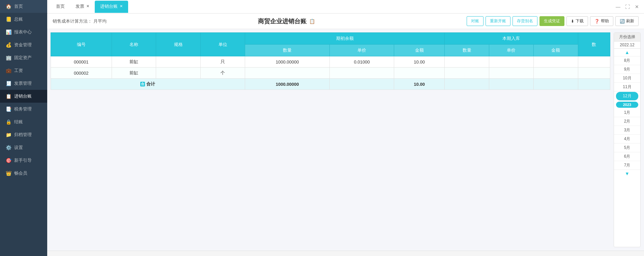 The width and height of the screenshot is (644, 256). Describe the element at coordinates (627, 96) in the screenshot. I see `month-item-12: 12月` at that location.